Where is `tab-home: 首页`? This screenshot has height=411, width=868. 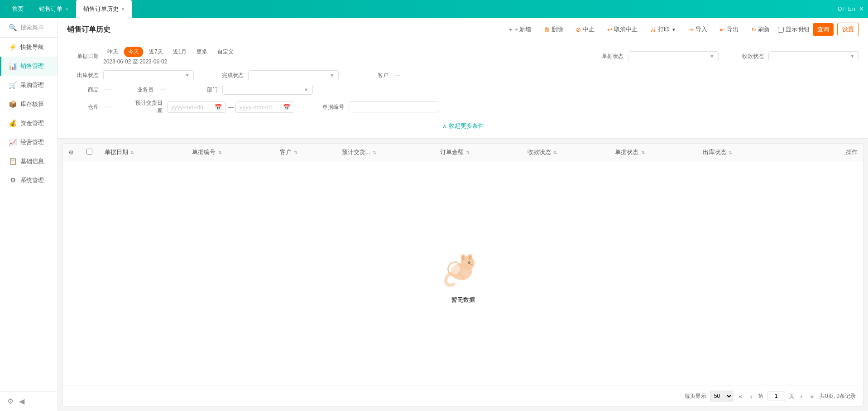 tab-home: 首页 is located at coordinates (18, 9).